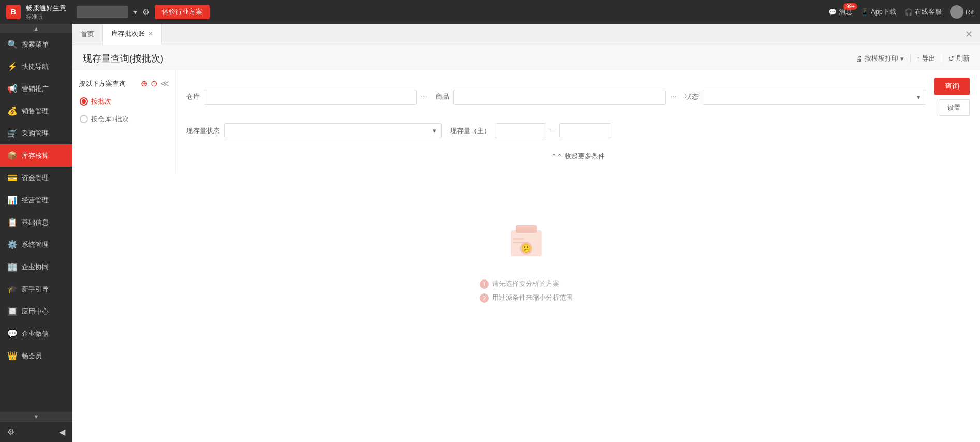 Image resolution: width=980 pixels, height=442 pixels. Describe the element at coordinates (553, 130) in the screenshot. I see `qty-dash: —` at that location.